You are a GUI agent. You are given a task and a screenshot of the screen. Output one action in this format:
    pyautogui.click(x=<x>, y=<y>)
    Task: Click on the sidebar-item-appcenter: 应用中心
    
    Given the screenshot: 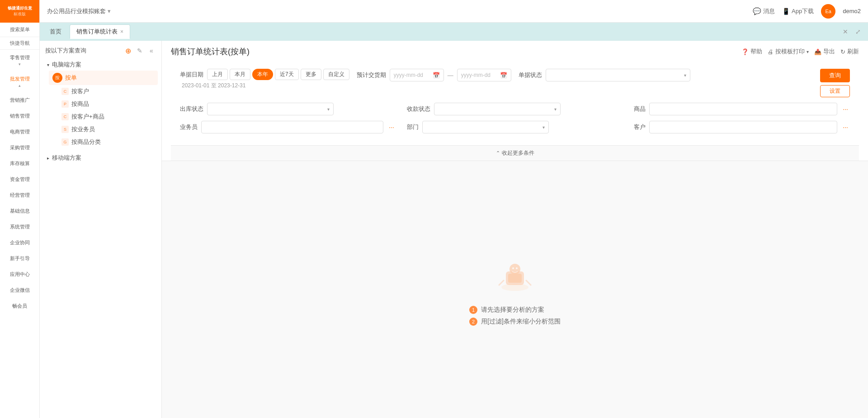 What is the action you would take?
    pyautogui.click(x=20, y=274)
    